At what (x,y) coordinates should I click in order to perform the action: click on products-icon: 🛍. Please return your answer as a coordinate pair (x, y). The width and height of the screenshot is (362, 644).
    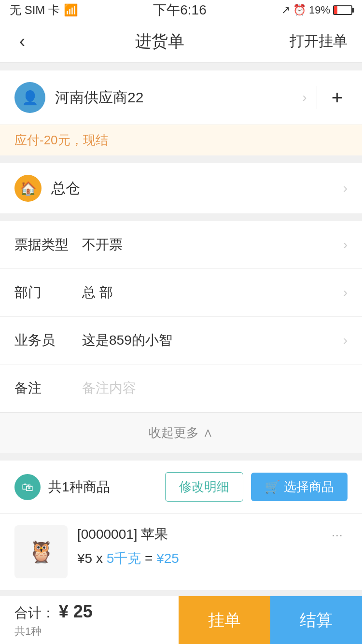
    Looking at the image, I should click on (28, 487).